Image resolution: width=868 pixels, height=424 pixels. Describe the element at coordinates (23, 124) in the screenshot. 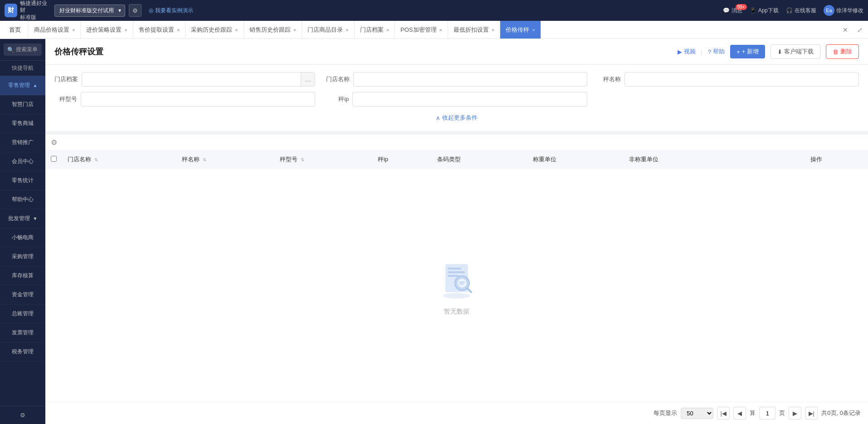

I see `sidebar-item-retail-mall: 零售商城` at that location.